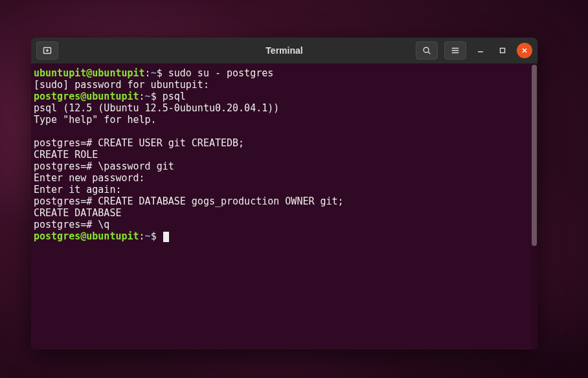 Image resolution: width=588 pixels, height=378 pixels. What do you see at coordinates (284, 120) in the screenshot?
I see `terminal-line: Type "help" for help.` at bounding box center [284, 120].